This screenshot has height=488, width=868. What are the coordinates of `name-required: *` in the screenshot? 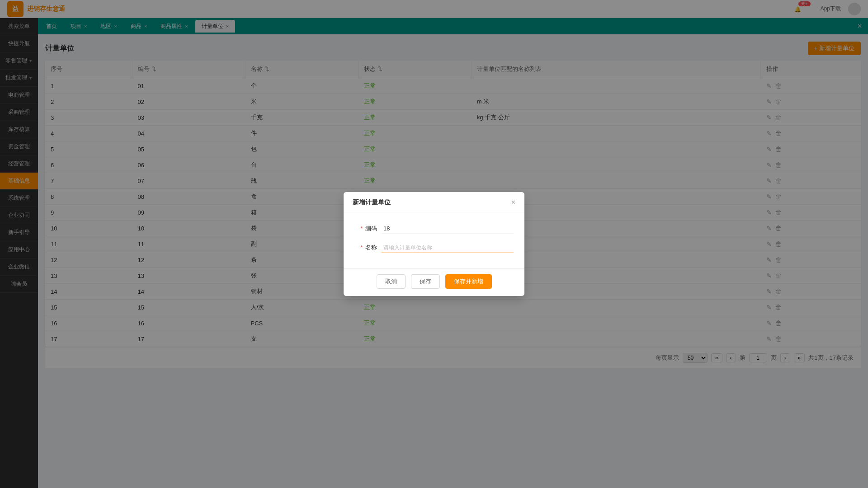 It's located at (362, 248).